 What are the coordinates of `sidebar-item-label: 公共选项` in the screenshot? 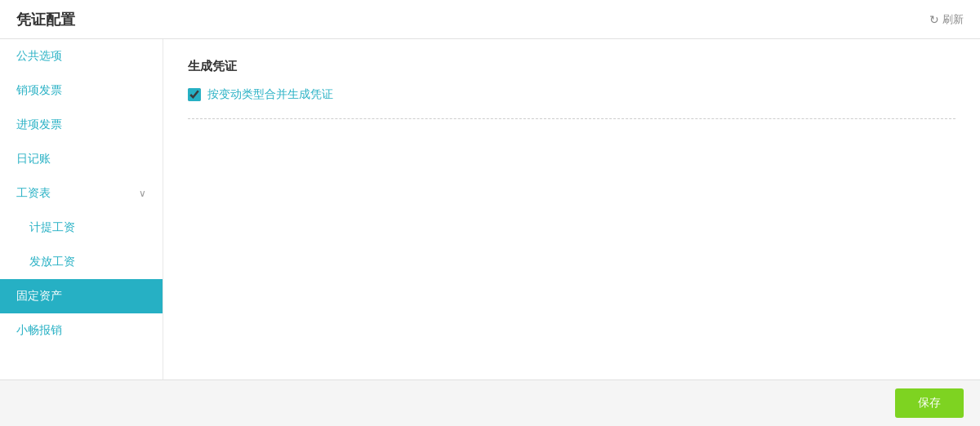 It's located at (39, 56).